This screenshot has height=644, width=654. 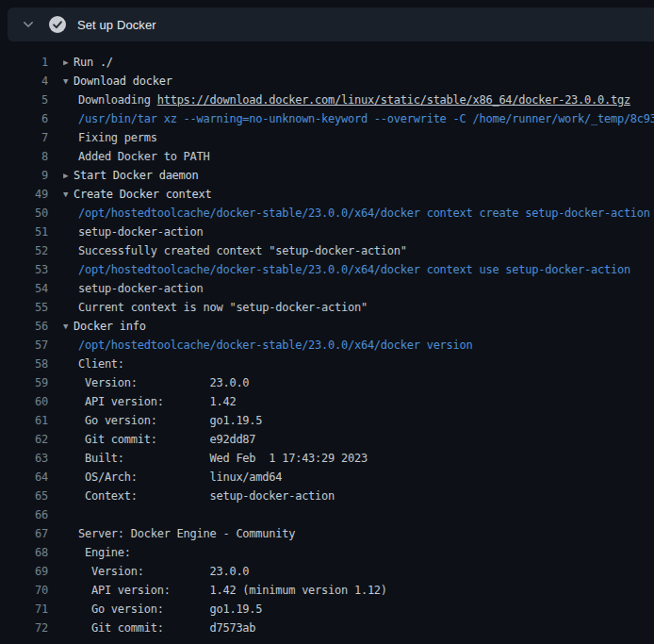 What do you see at coordinates (25, 289) in the screenshot?
I see `line-number: 54` at bounding box center [25, 289].